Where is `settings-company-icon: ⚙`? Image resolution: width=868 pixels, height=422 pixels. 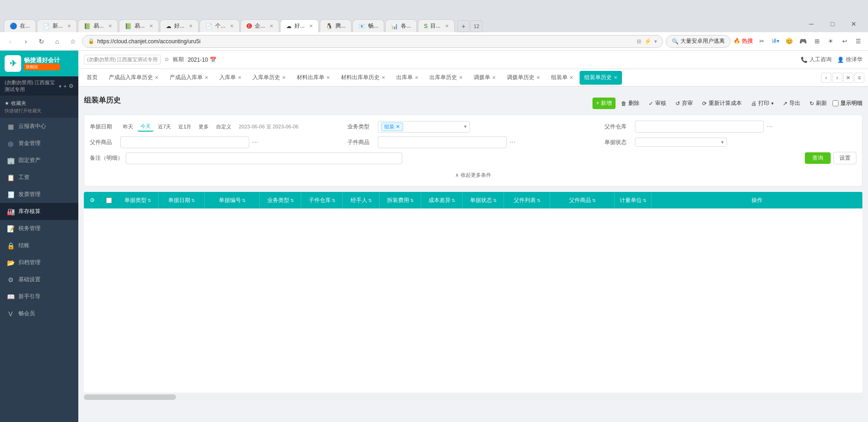 settings-company-icon: ⚙ is located at coordinates (71, 86).